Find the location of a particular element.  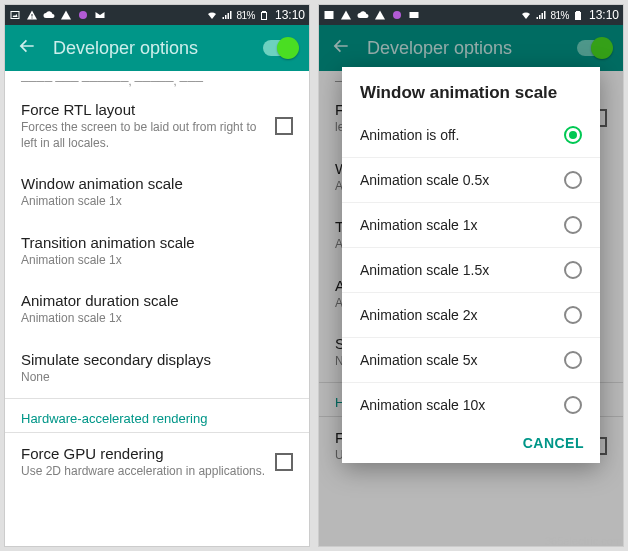

item-title: Transition animation scale is located at coordinates (157, 242).